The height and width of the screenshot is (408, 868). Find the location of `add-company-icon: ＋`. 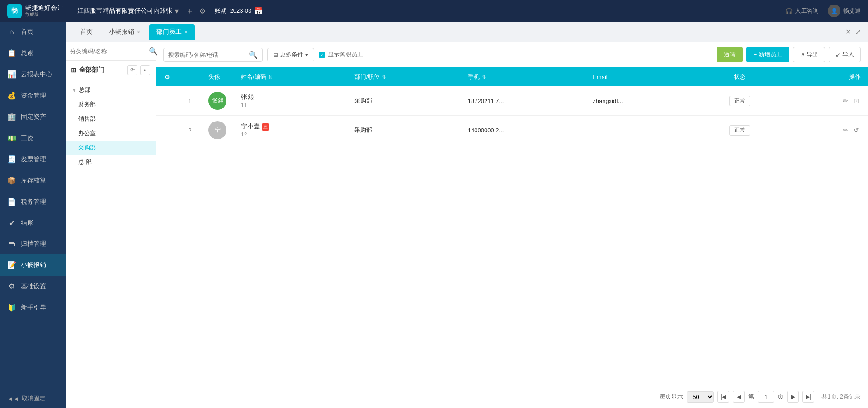

add-company-icon: ＋ is located at coordinates (190, 11).